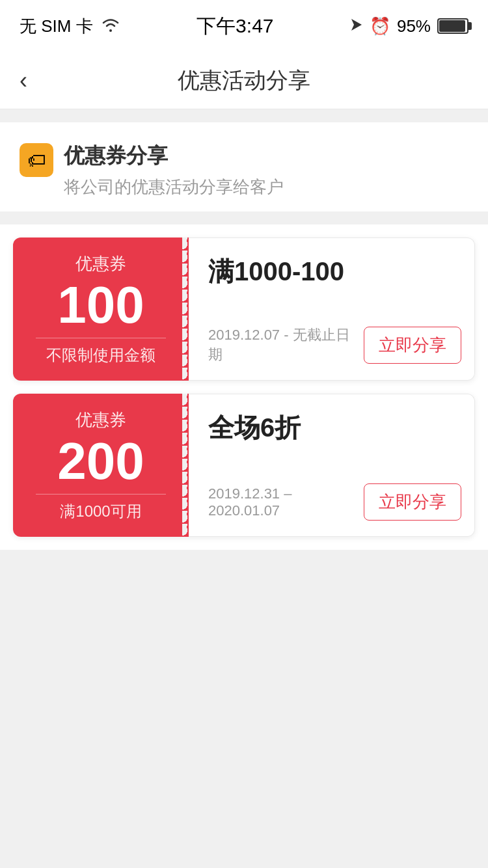 This screenshot has width=488, height=868. Describe the element at coordinates (36, 160) in the screenshot. I see `section-icon: 🏷` at that location.